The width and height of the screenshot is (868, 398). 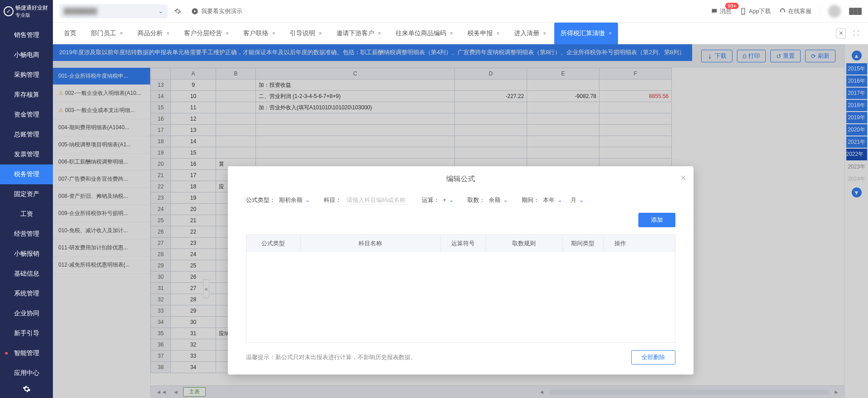 I want to click on tab-10: 所得税汇算清缴×, so click(x=586, y=33).